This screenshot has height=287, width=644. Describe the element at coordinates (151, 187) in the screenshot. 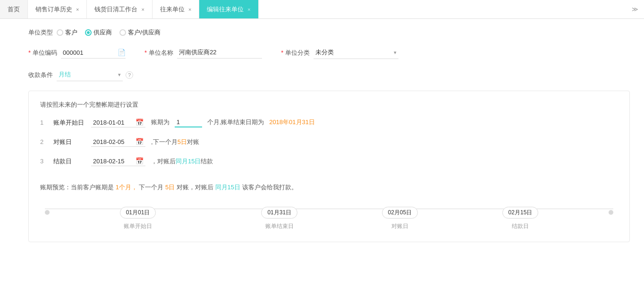

I see `preview-part1-label: 下一个月` at that location.